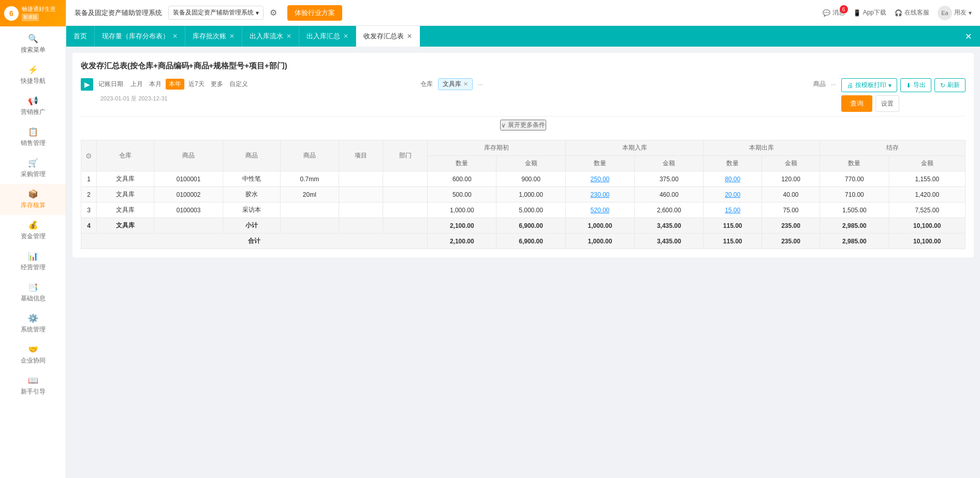  Describe the element at coordinates (175, 84) in the screenshot. I see `date-btn-this-year: 本年` at that location.